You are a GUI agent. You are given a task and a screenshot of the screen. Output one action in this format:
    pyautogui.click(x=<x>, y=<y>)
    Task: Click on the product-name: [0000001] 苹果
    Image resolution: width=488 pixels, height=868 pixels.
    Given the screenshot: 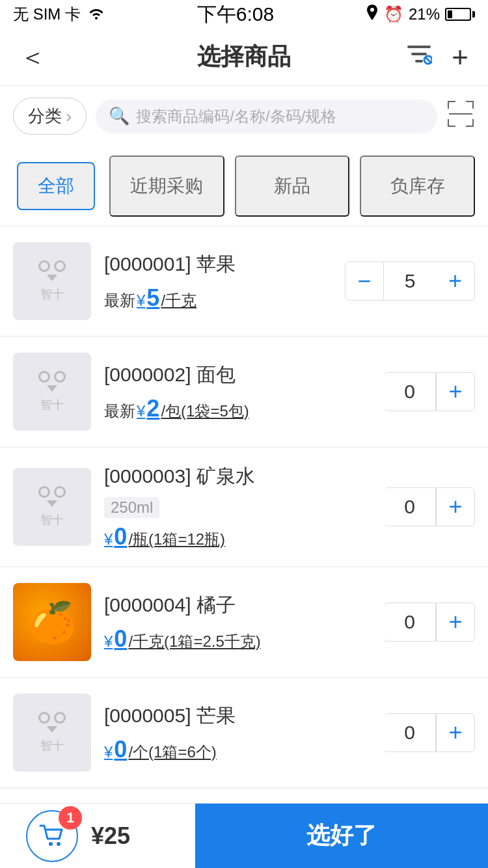 What is the action you would take?
    pyautogui.click(x=218, y=264)
    